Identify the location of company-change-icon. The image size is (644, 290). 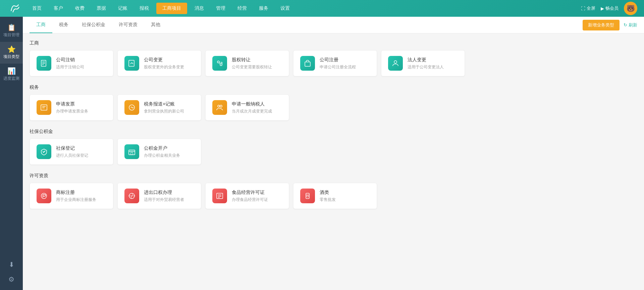
(132, 63).